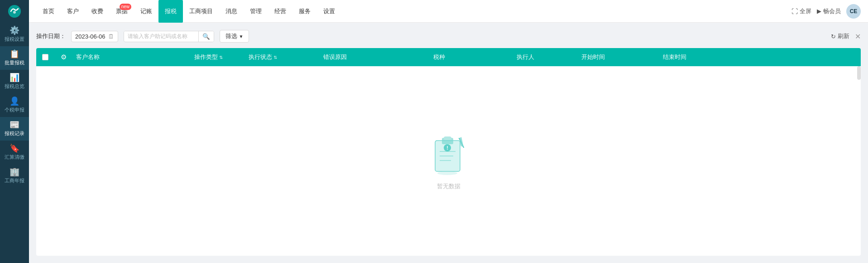  Describe the element at coordinates (14, 180) in the screenshot. I see `sidebar-item-label: 工商年报` at that location.